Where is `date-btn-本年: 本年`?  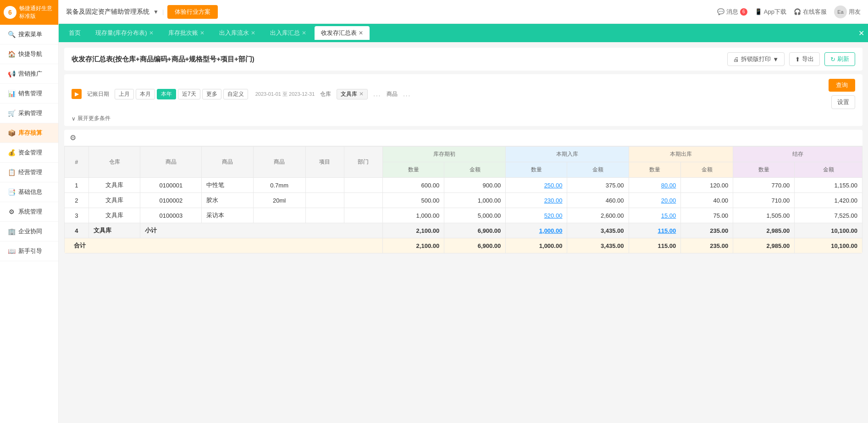
date-btn-本年: 本年 is located at coordinates (166, 94).